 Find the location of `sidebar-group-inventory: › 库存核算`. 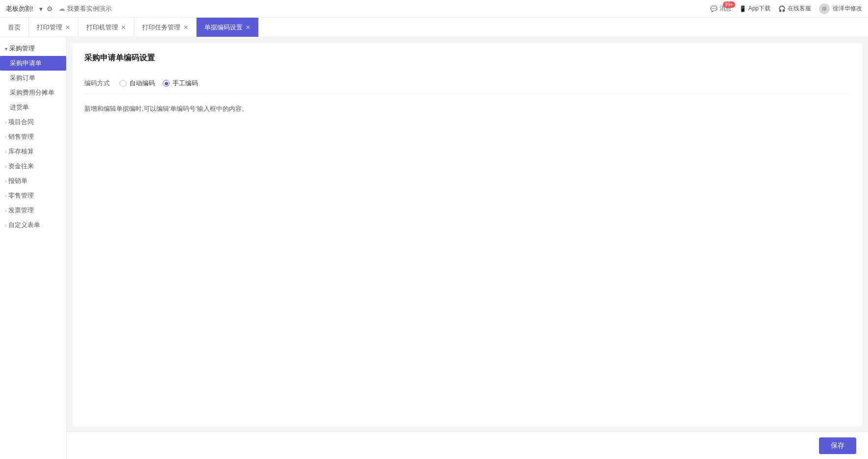

sidebar-group-inventory: › 库存核算 is located at coordinates (33, 152).